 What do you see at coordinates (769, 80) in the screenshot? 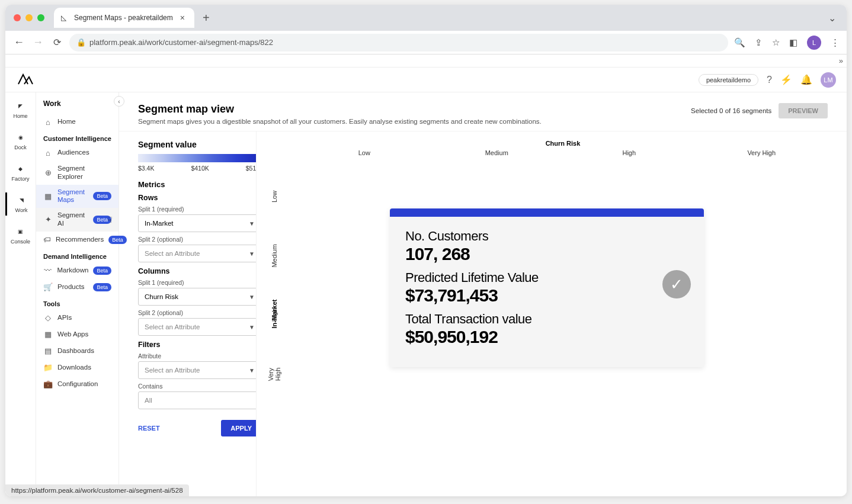
I see `help-icon: ?` at bounding box center [769, 80].